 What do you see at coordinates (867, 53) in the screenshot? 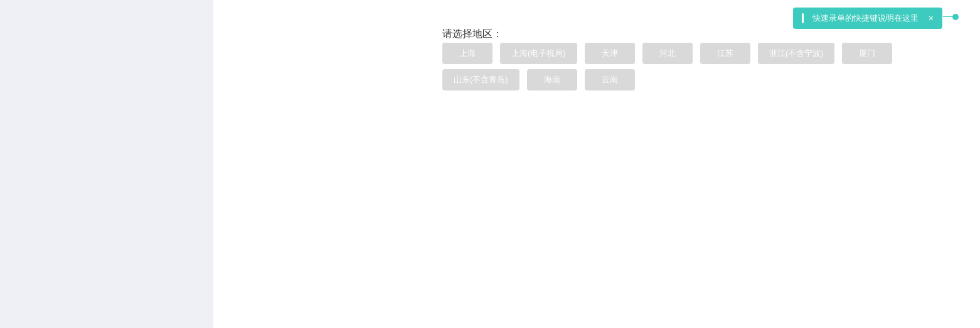
I see `btn-xiamen: 厦门` at bounding box center [867, 53].